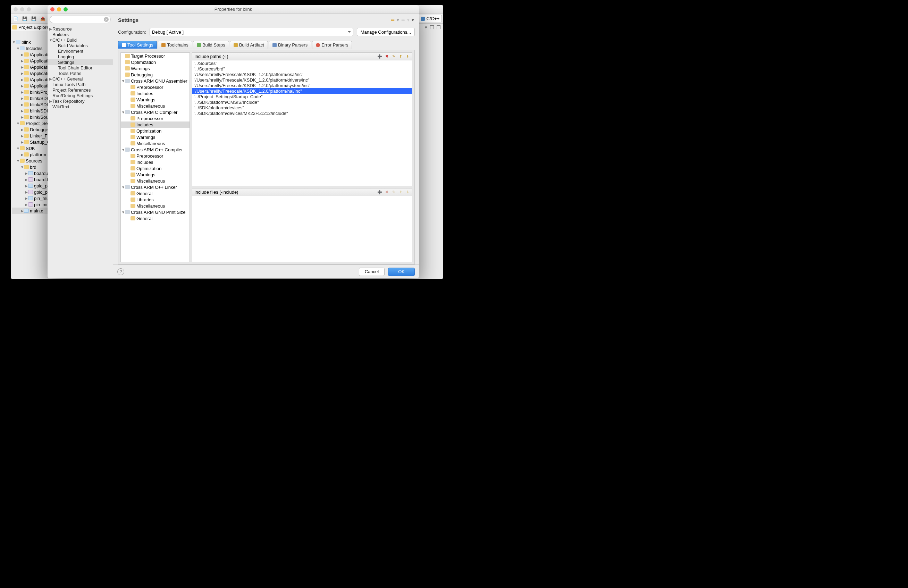 This screenshot has width=908, height=588. What do you see at coordinates (155, 56) in the screenshot?
I see `tool-tree-item: Target Processor` at bounding box center [155, 56].